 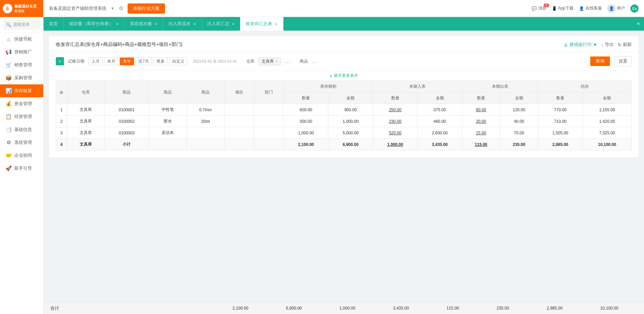 What do you see at coordinates (481, 121) in the screenshot?
I see `cell-out-qty-2: 20.00` at bounding box center [481, 121].